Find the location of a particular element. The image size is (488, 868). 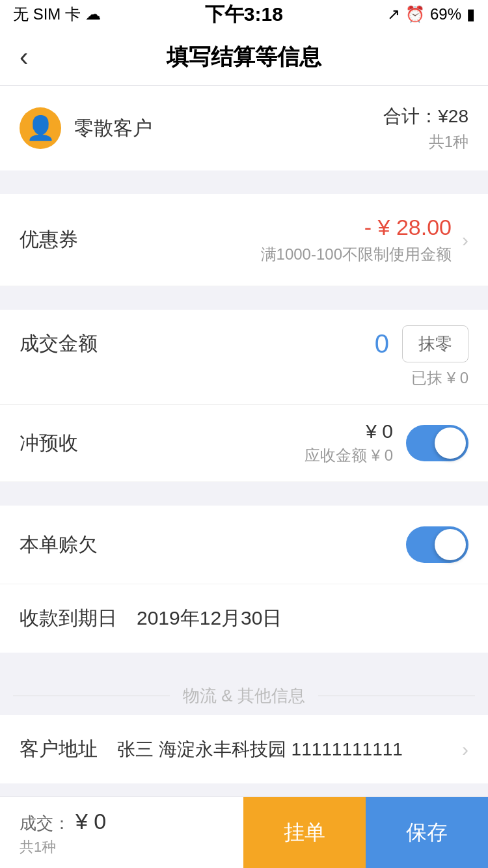

deal-row-bottom: 已抹 ¥ 0 is located at coordinates (244, 378).